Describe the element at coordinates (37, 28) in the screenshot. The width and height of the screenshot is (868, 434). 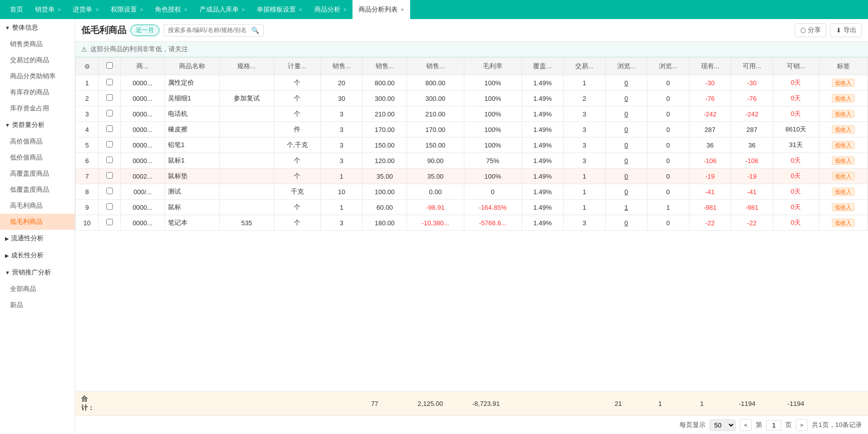
I see `sidebar-group-整体信息: ▼ 整体信息` at that location.